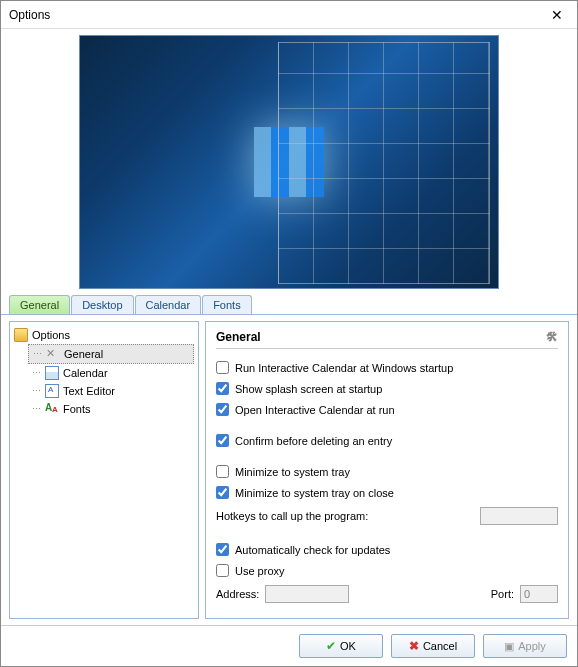 The width and height of the screenshot is (578, 667). I want to click on tree-item-text-editor: ⋯ Text Editor, so click(111, 391).